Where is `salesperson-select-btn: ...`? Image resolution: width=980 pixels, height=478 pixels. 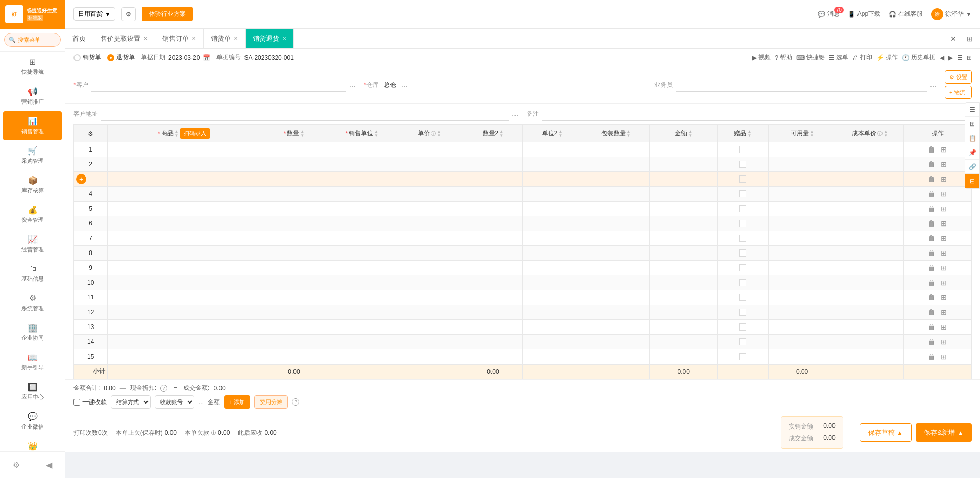
salesperson-select-btn: ... is located at coordinates (933, 85).